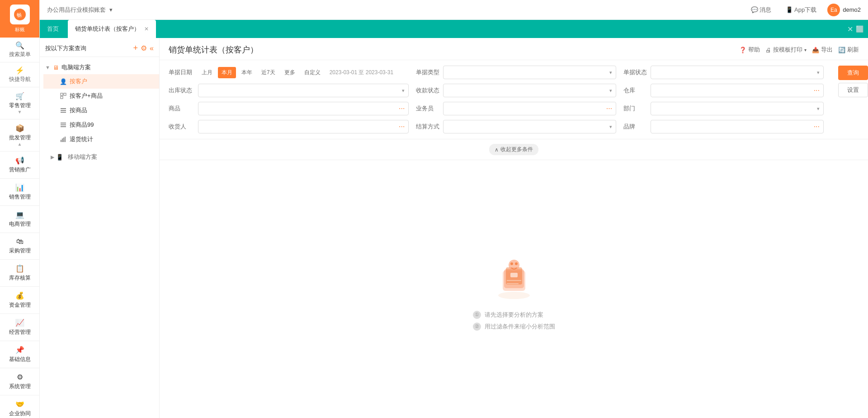 The width and height of the screenshot is (868, 418). What do you see at coordinates (101, 96) in the screenshot?
I see `scheme-item-customer-goods: 按客户+商品` at bounding box center [101, 96].